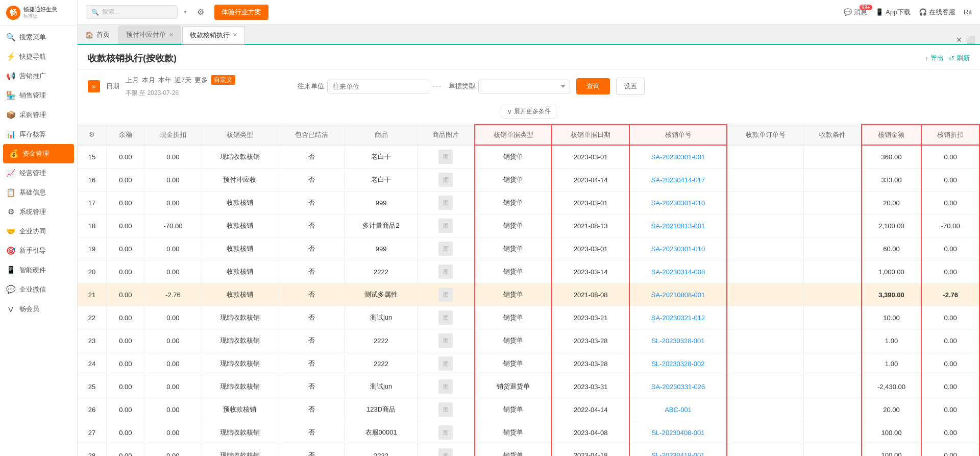 This screenshot has height=456, width=980. Describe the element at coordinates (240, 364) in the screenshot. I see `td-verify_type-row-9: 现结收款核销` at that location.